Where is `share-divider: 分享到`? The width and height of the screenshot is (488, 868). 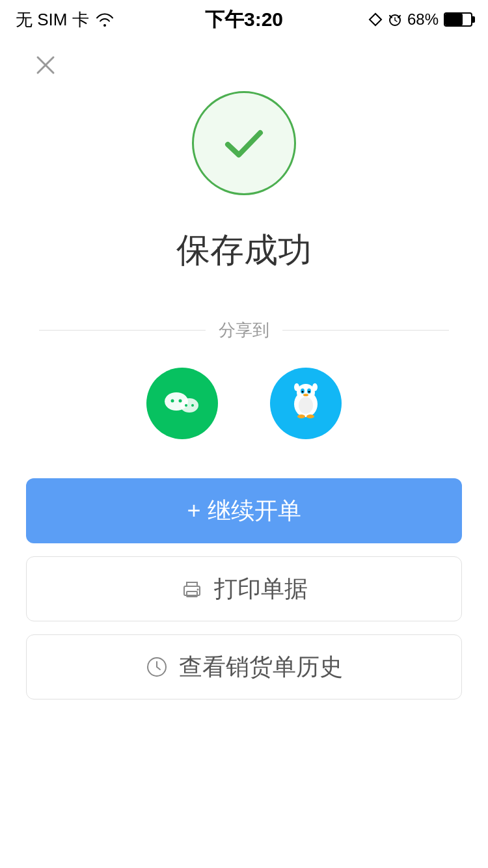 share-divider: 分享到 is located at coordinates (244, 331).